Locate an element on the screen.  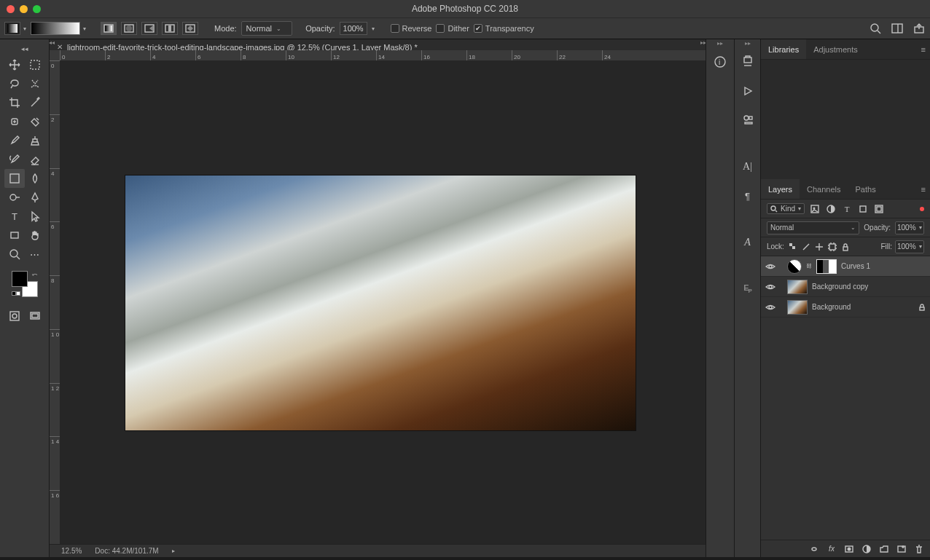
extension-panel-icon: EP is located at coordinates (748, 289).